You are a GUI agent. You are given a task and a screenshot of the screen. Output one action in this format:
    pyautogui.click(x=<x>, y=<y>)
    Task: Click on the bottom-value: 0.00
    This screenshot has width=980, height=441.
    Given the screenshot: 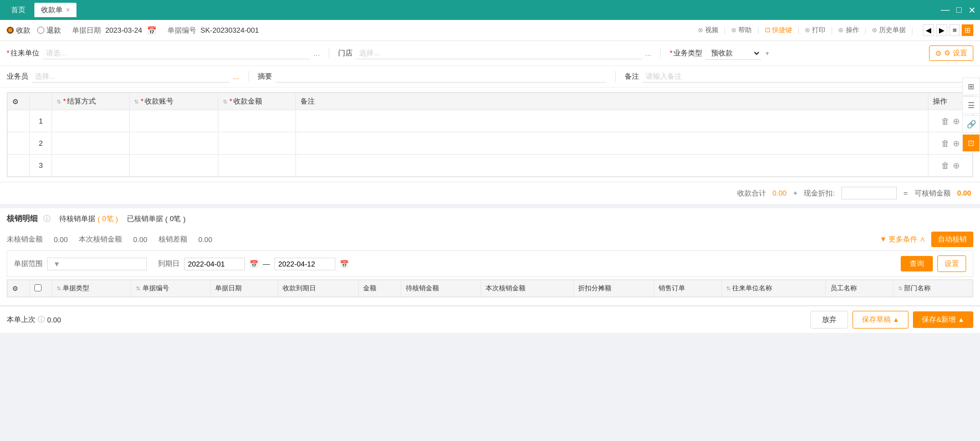 What is the action you would take?
    pyautogui.click(x=54, y=320)
    